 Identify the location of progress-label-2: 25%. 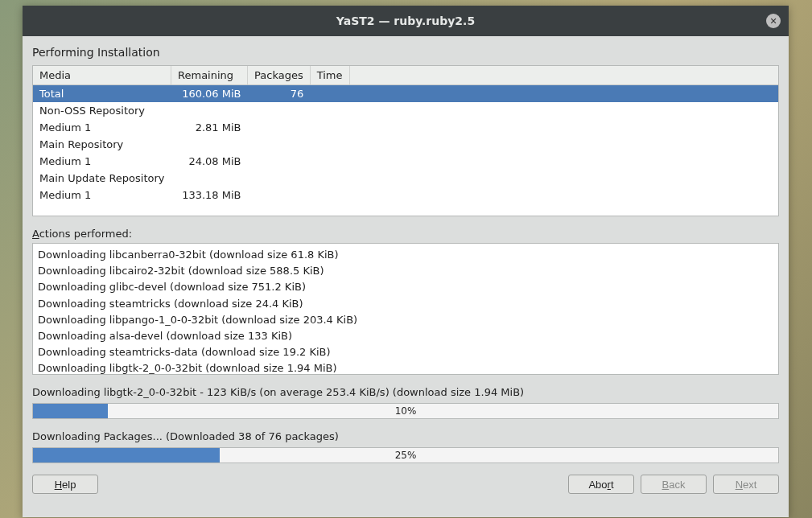
(406, 455).